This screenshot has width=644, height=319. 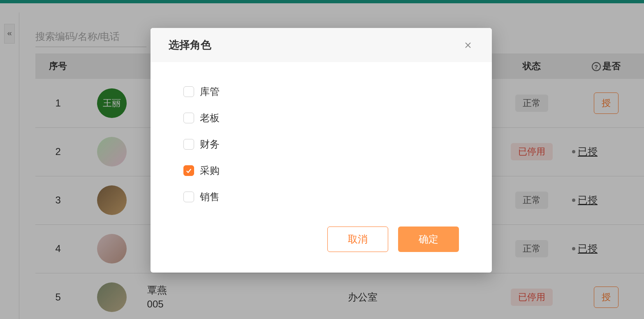 What do you see at coordinates (321, 197) in the screenshot?
I see `role-option: 销售` at bounding box center [321, 197].